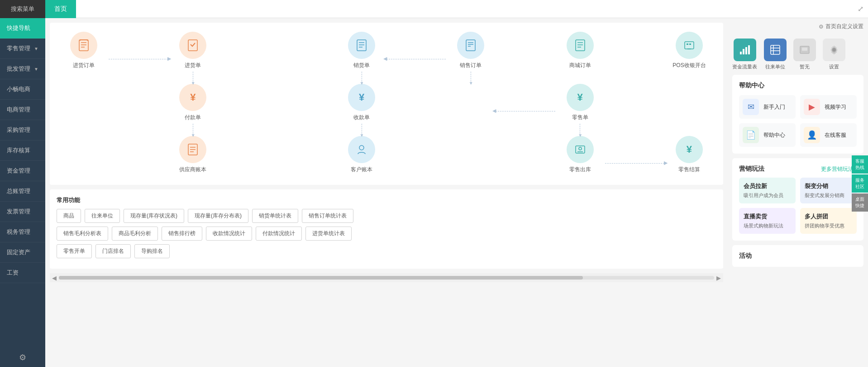  Describe the element at coordinates (23, 49) in the screenshot. I see `sidebar-item-retail: 零售管理 ▼` at that location.